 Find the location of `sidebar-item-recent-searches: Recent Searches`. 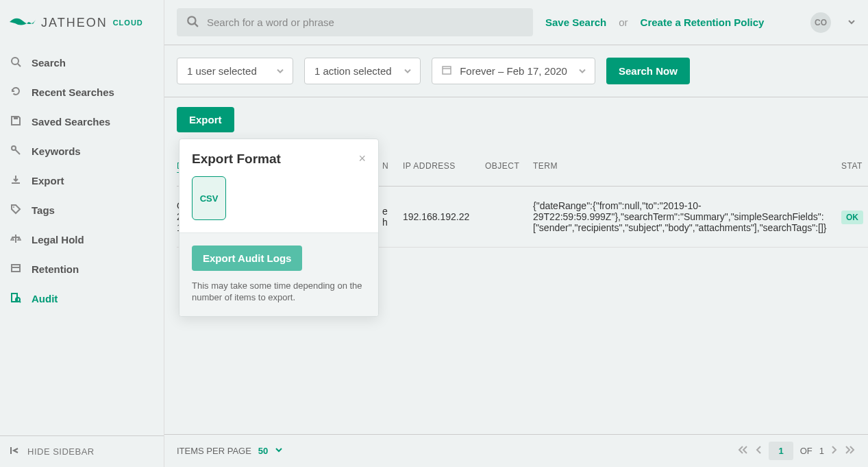

sidebar-item-recent-searches: Recent Searches is located at coordinates (82, 92).